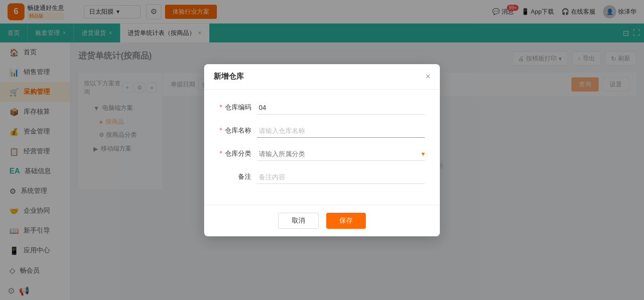 The height and width of the screenshot is (300, 644). What do you see at coordinates (339, 154) in the screenshot?
I see `category-input` at bounding box center [339, 154].